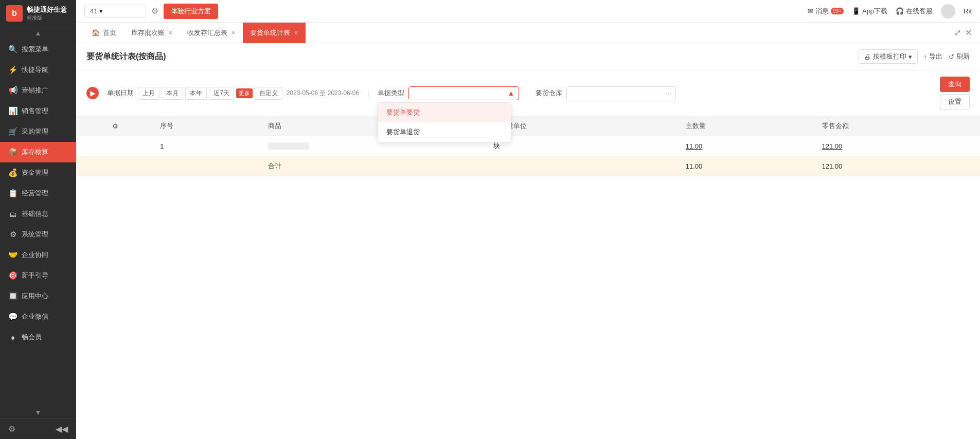  I want to click on sidebar-item-appstore: 🔲 应用中心, so click(38, 296).